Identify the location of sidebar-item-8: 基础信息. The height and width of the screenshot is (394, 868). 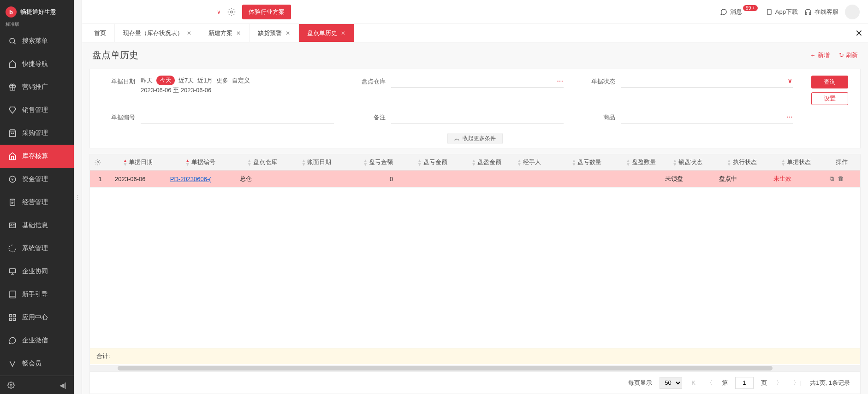
(37, 225).